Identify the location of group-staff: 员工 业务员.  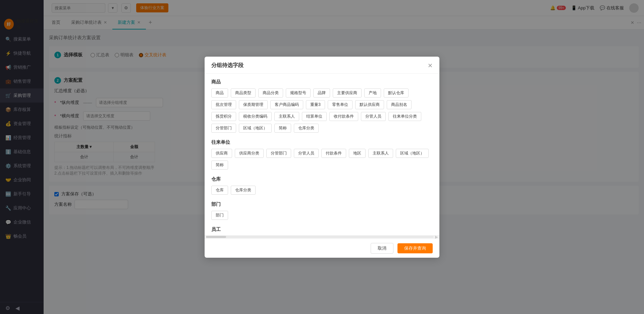
(322, 231).